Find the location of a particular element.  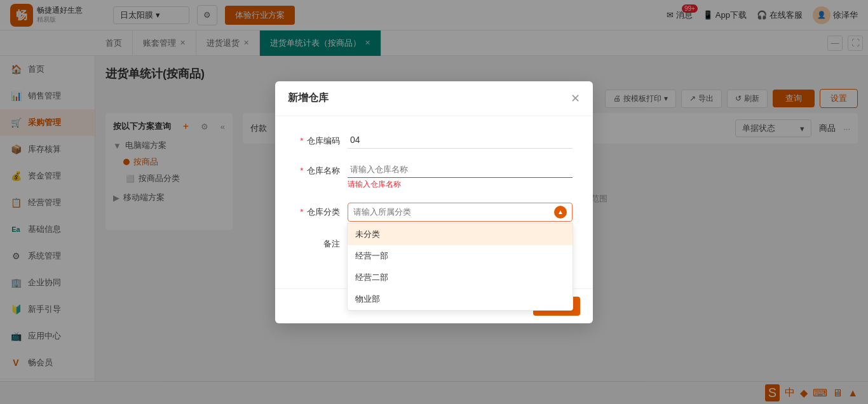

code-label: * 仓库编码 is located at coordinates (318, 139).